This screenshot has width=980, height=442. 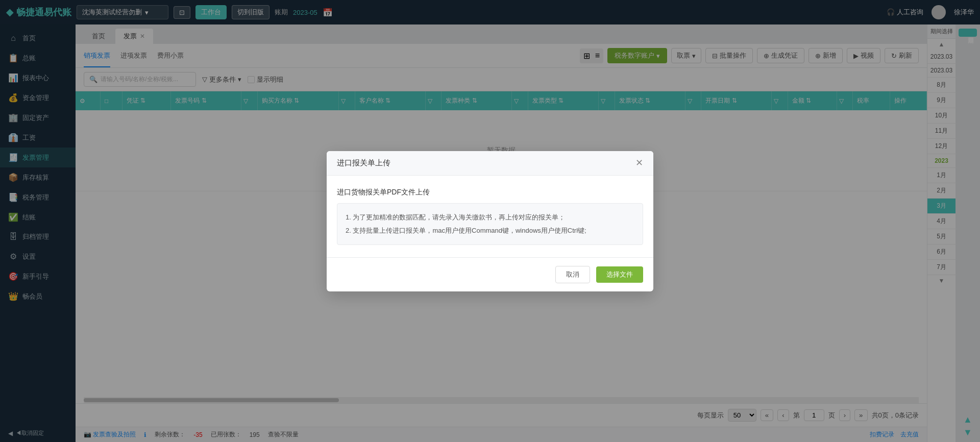 What do you see at coordinates (573, 275) in the screenshot?
I see `dialog-cancel-button: 取消` at bounding box center [573, 275].